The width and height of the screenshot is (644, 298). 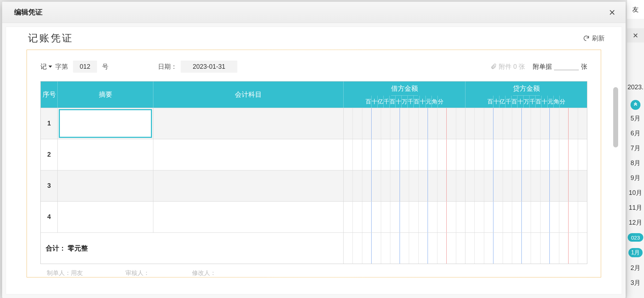 What do you see at coordinates (612, 12) in the screenshot?
I see `close-button` at bounding box center [612, 12].